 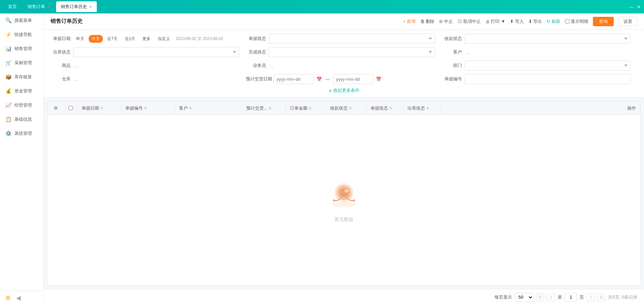 I want to click on filter-salesperson: 业务员 ..., so click(x=344, y=66).